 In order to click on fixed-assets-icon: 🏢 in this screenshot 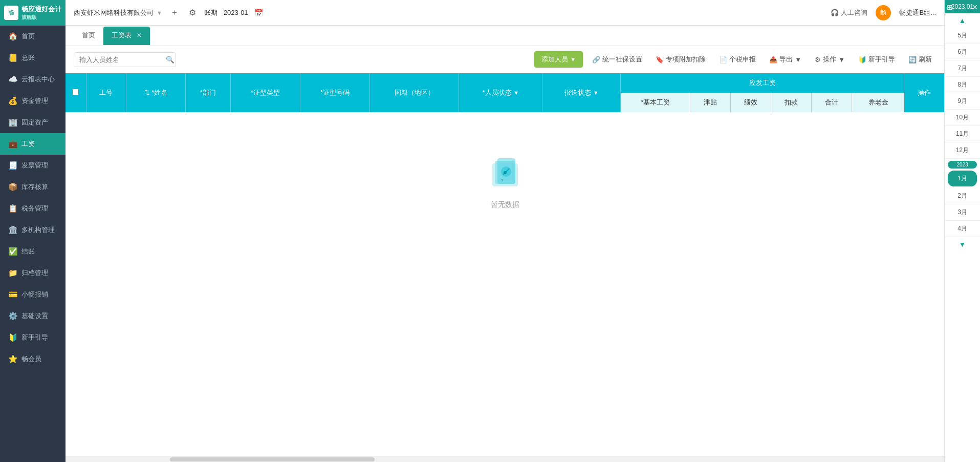, I will do `click(13, 122)`.